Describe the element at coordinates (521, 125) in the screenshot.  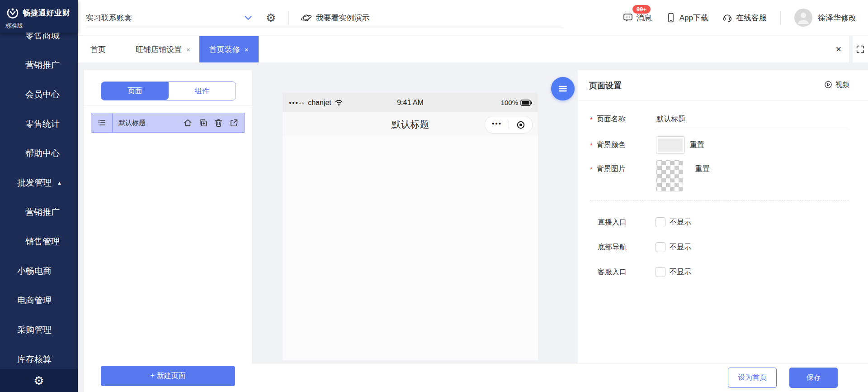
I see `capsule-target-icon` at that location.